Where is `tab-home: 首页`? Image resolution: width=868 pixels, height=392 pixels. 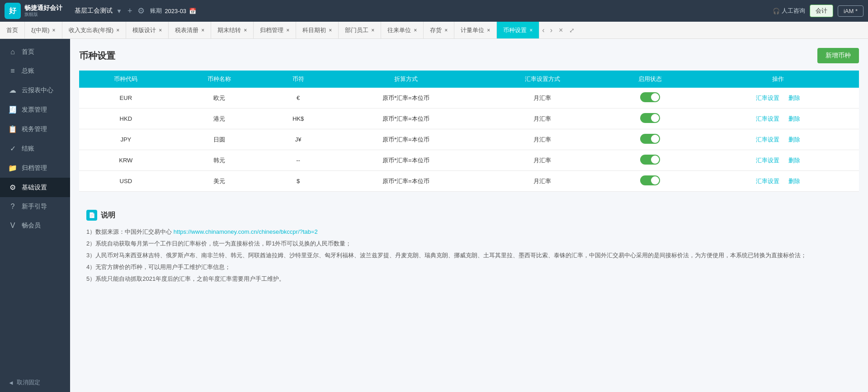
tab-home: 首页 is located at coordinates (13, 30).